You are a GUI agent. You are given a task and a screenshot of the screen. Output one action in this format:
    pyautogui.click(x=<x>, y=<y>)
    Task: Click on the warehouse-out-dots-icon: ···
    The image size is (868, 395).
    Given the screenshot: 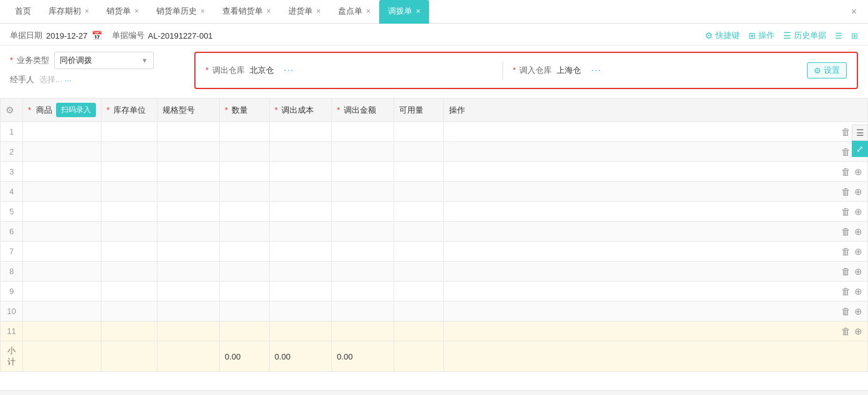 What is the action you would take?
    pyautogui.click(x=289, y=70)
    